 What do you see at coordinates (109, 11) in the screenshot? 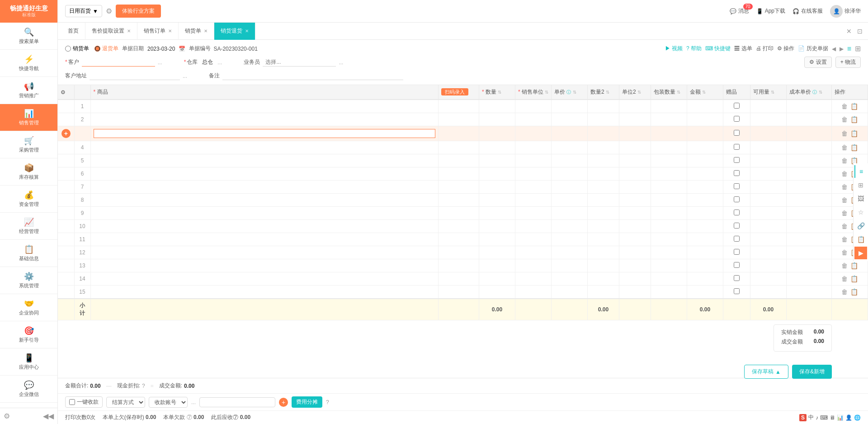
I see `gear-settings-icon: ⚙` at bounding box center [109, 11].